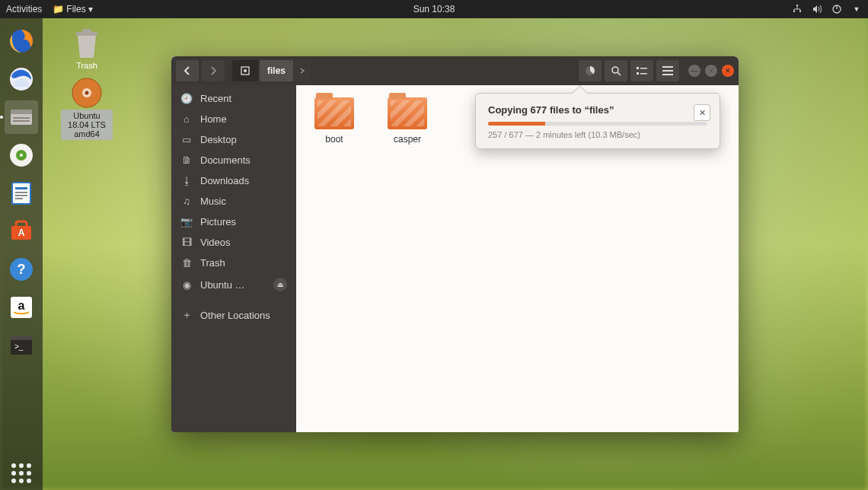 This screenshot has height=490, width=868. I want to click on sidebar-item-label: Recent, so click(216, 99).